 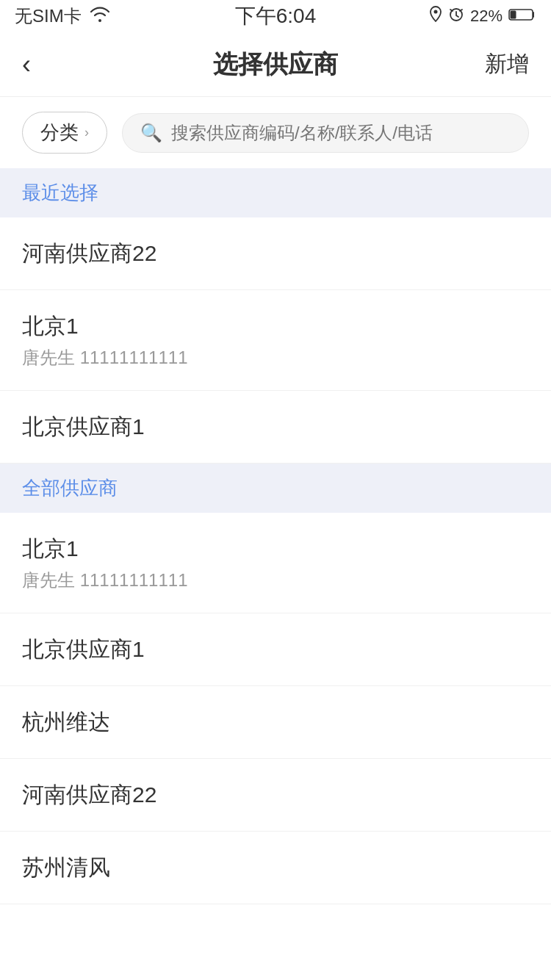 What do you see at coordinates (276, 488) in the screenshot?
I see `all-section-header: 全部供应商` at bounding box center [276, 488].